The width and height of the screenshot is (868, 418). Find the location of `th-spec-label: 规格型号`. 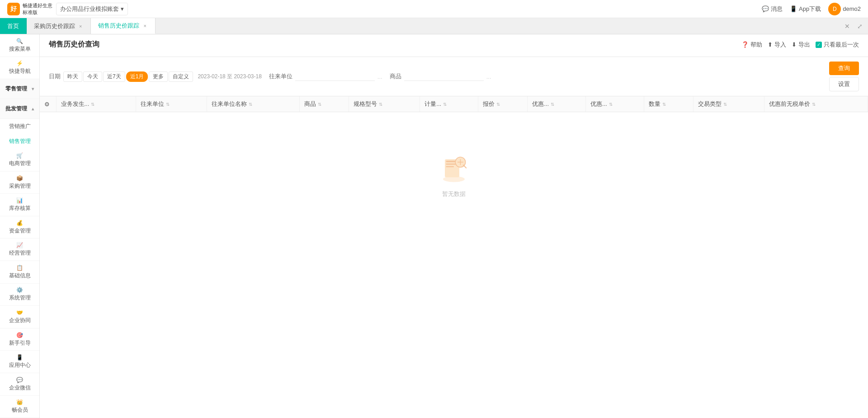

th-spec-label: 规格型号 is located at coordinates (365, 104).